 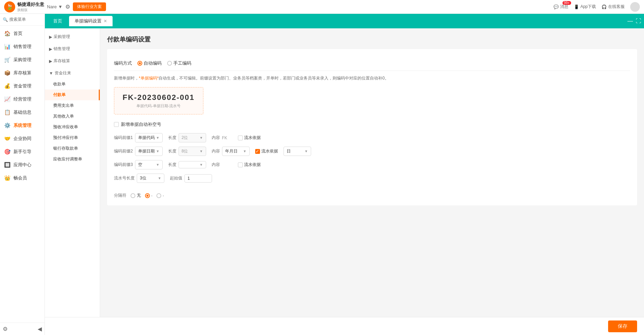 What do you see at coordinates (240, 138) in the screenshot?
I see `serial1-checkbox` at bounding box center [240, 138].